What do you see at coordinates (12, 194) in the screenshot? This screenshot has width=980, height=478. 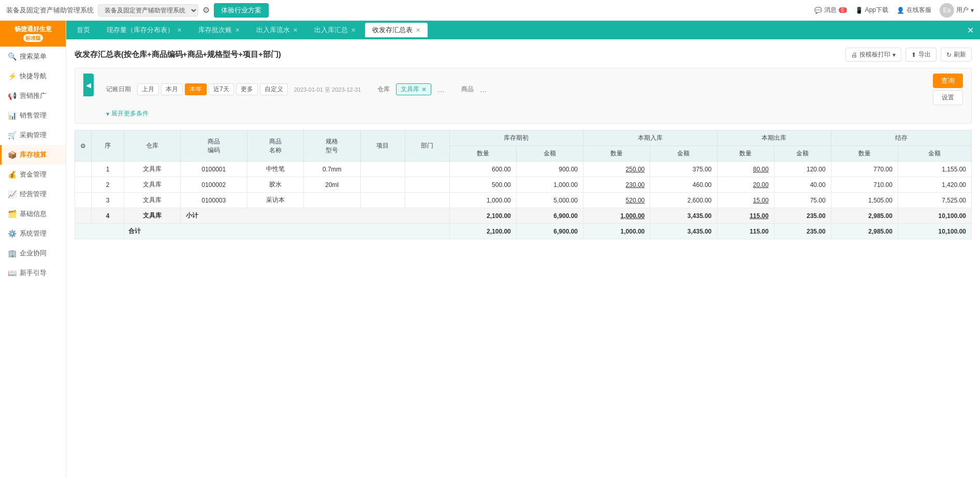 I see `operation-icon: 📈` at bounding box center [12, 194].